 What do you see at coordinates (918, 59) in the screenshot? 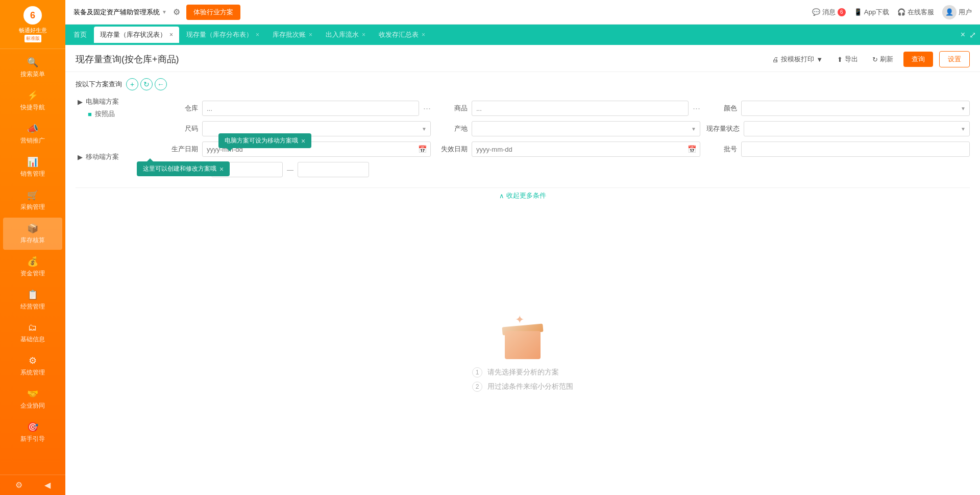
I see `search-btn: 查询` at bounding box center [918, 59].